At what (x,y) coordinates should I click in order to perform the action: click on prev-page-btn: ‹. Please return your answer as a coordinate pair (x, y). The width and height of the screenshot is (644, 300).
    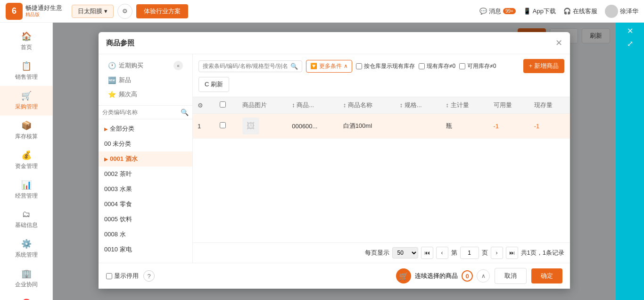
    Looking at the image, I should click on (442, 253).